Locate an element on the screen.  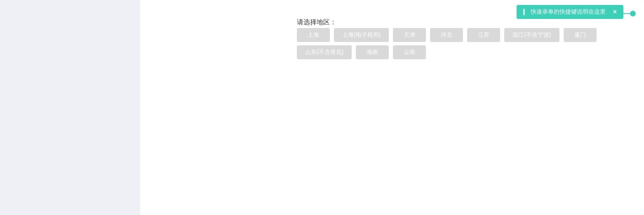
region-btn-hainan: 海南 is located at coordinates (372, 52).